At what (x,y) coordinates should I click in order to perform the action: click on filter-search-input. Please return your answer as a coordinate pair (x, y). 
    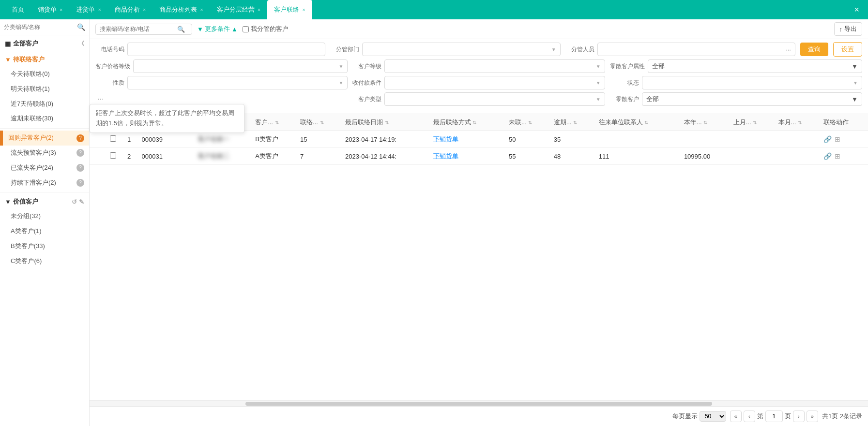
    Looking at the image, I should click on (138, 29).